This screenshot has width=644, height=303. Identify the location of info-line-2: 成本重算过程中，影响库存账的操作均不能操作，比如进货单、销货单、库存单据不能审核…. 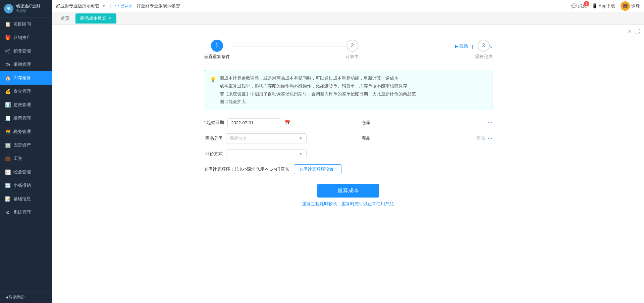
(318, 86).